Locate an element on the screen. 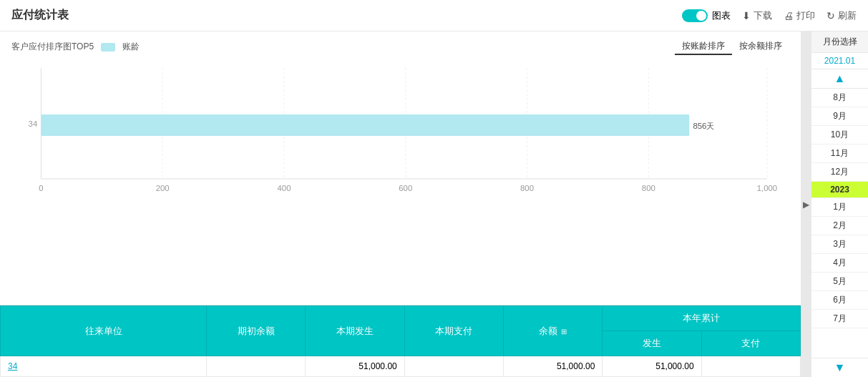 This screenshot has height=377, width=868. col-header-occur: 本期发生 is located at coordinates (355, 331).